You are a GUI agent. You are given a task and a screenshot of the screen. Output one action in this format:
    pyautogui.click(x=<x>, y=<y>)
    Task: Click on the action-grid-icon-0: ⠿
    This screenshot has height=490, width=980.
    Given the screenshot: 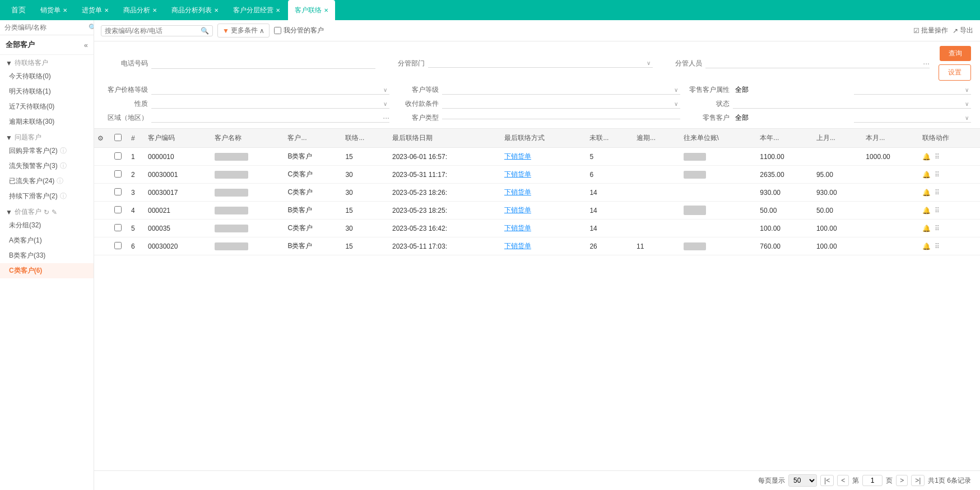 What is the action you would take?
    pyautogui.click(x=937, y=157)
    